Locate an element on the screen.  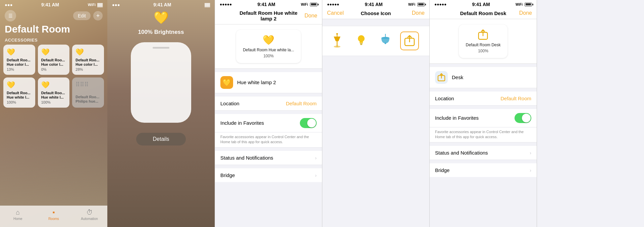
tab-rooms: ▪ Rooms is located at coordinates (54, 215).